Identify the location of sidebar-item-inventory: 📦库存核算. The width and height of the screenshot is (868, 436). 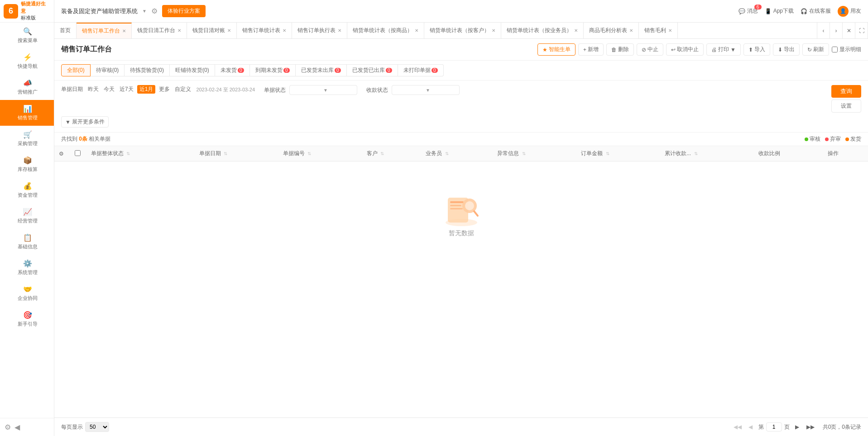
(27, 165).